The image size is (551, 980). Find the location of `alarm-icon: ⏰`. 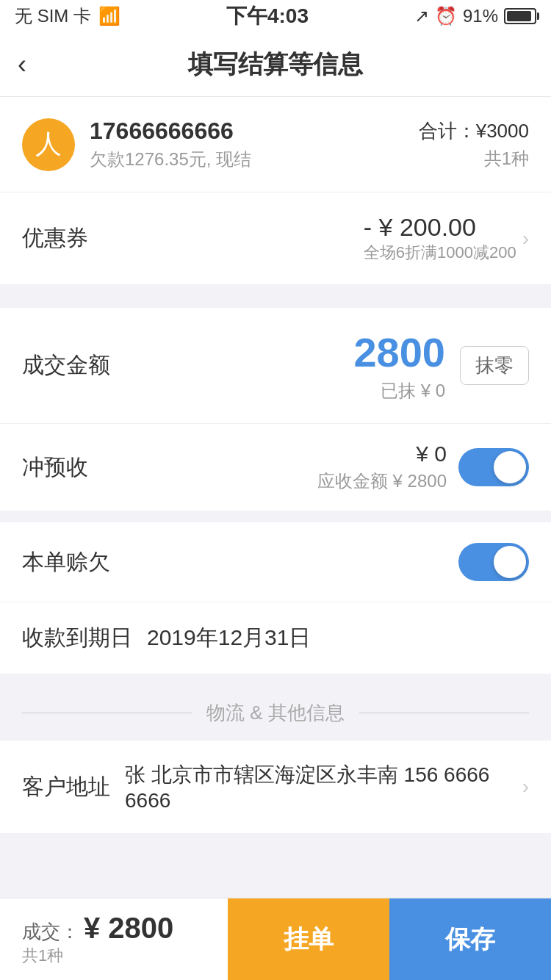

alarm-icon: ⏰ is located at coordinates (446, 16).